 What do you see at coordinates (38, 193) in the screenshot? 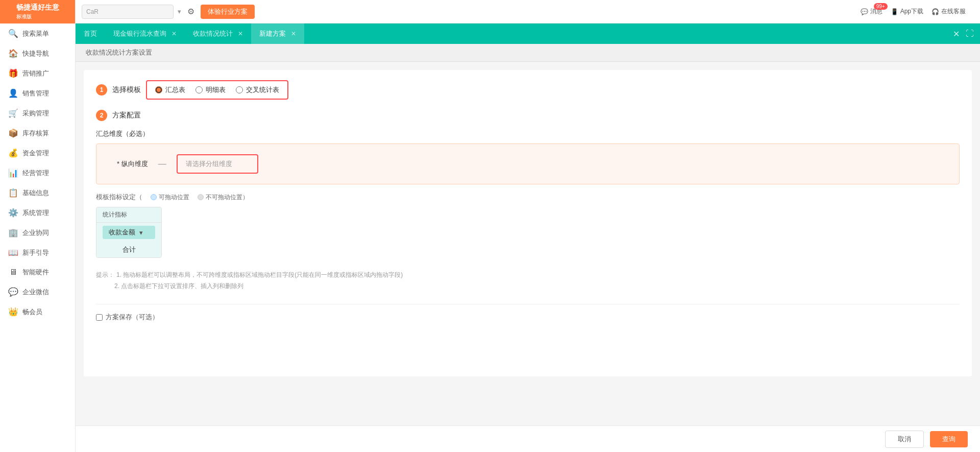
I see `sidebar-item-base-info: 📋 基础信息` at bounding box center [38, 193].